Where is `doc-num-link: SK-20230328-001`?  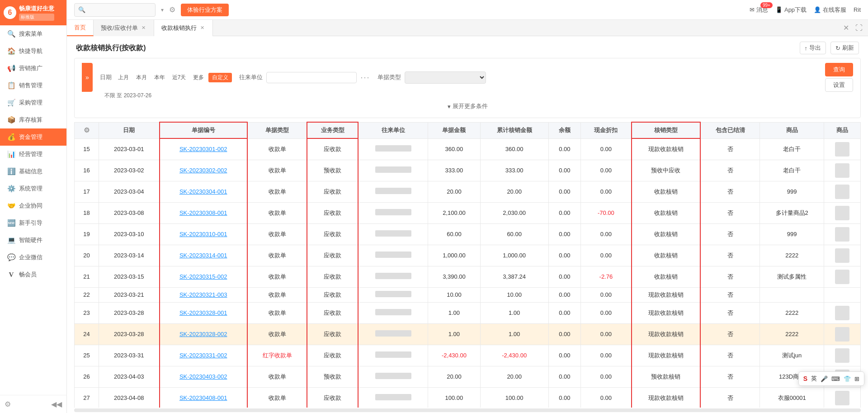 doc-num-link: SK-20230328-001 is located at coordinates (203, 313).